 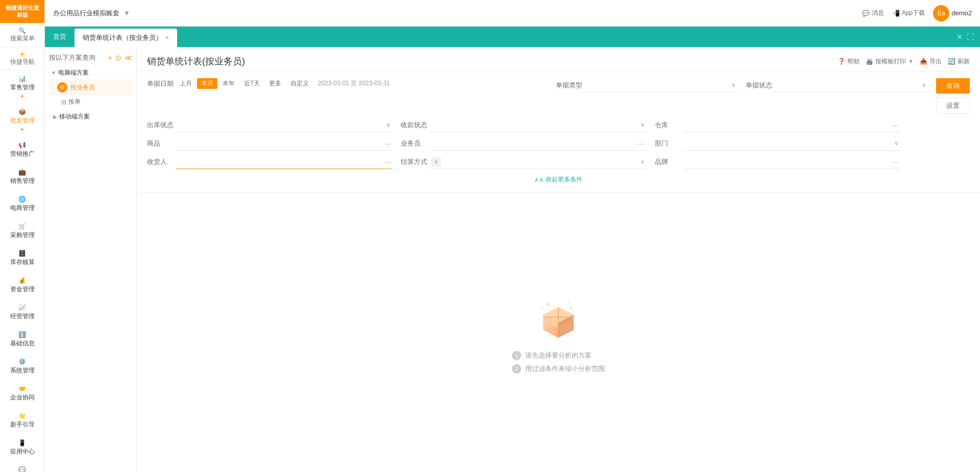 What do you see at coordinates (953, 86) in the screenshot?
I see `query-button: 查询` at bounding box center [953, 86].